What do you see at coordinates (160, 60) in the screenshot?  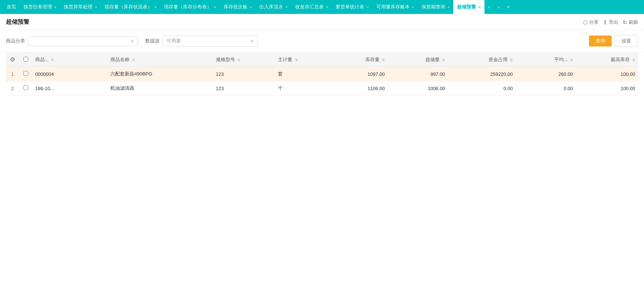 I see `th-name: 商品名称 ⇅` at bounding box center [160, 60].